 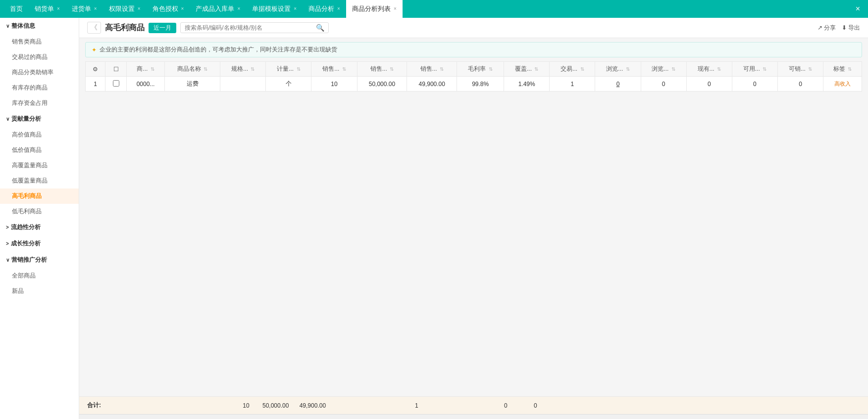 I want to click on nav-item: 单据模板设置×, so click(x=274, y=9).